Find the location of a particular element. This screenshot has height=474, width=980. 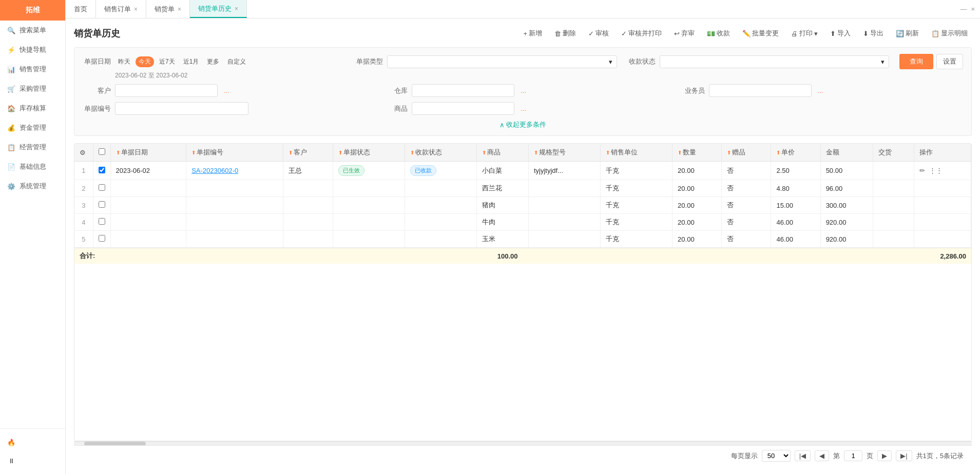

new-icon: + is located at coordinates (525, 34).